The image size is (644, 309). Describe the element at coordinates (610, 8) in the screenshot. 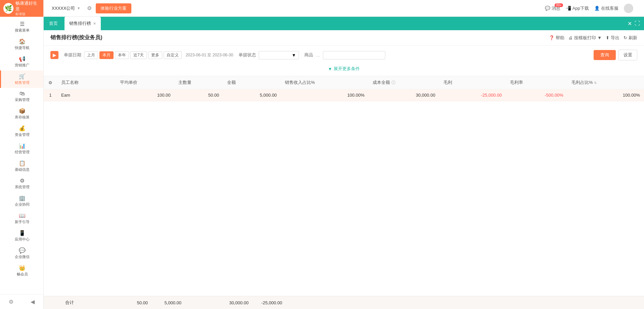

I see `service-label: 在线客服` at that location.